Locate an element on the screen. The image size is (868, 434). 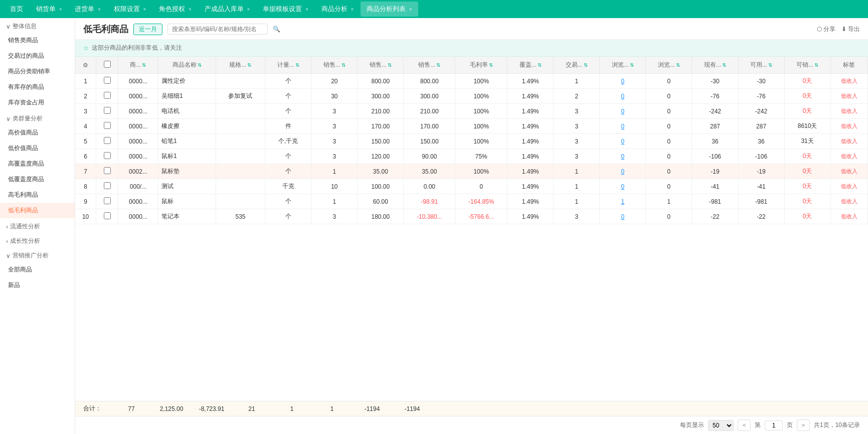
sidebar-item-low-margin: 低毛利商品 is located at coordinates (37, 211).